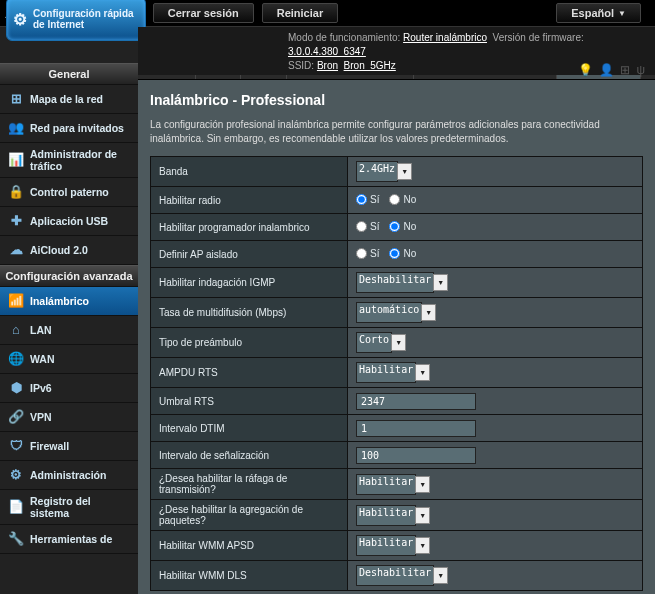  I want to click on meter-icon: 📊, so click(16, 160).